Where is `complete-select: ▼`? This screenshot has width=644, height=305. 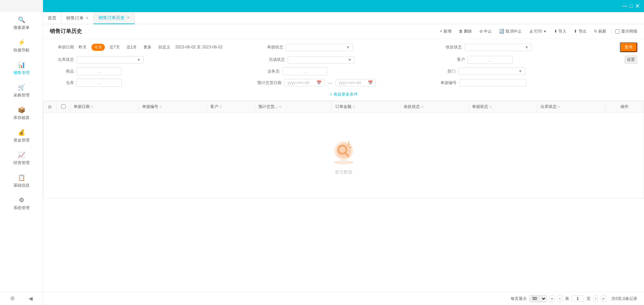 complete-select: ▼ is located at coordinates (321, 60).